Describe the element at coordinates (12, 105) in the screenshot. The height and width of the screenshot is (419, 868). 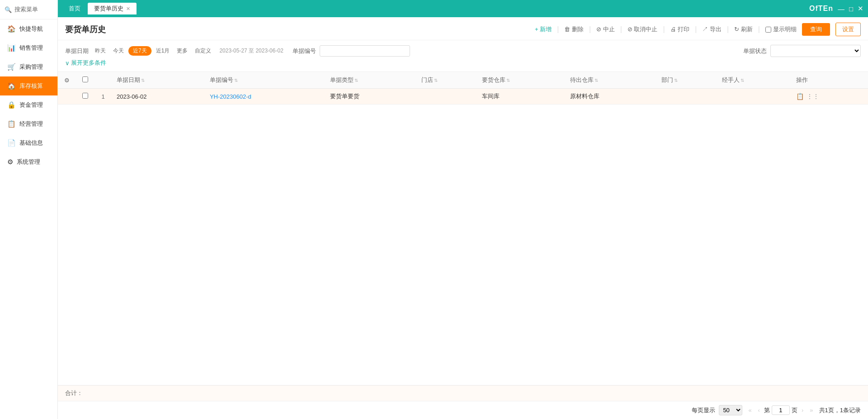
I see `finance-icon: 🔒` at that location.